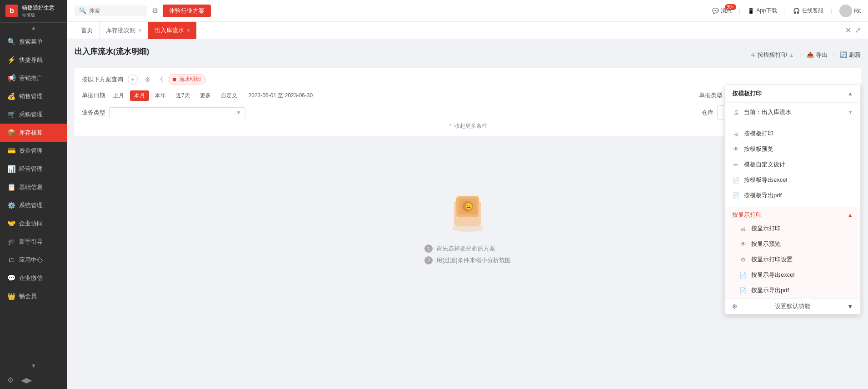  What do you see at coordinates (772, 55) in the screenshot?
I see `print-template-btn: 🖨 按模板打印 ▲` at bounding box center [772, 55].